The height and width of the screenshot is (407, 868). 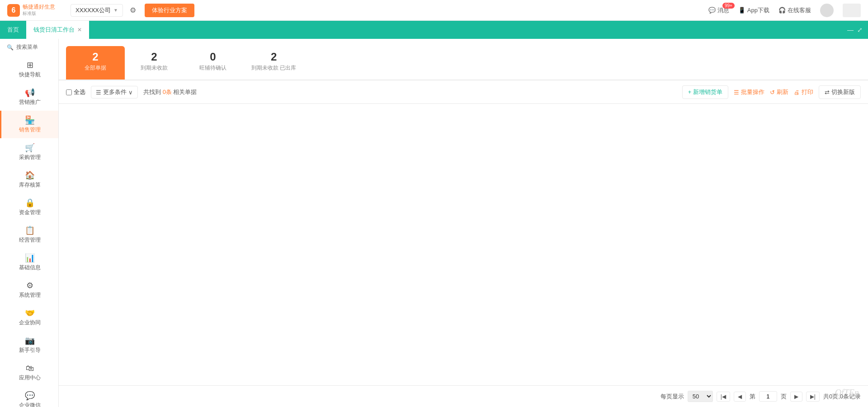 What do you see at coordinates (782, 10) in the screenshot?
I see `service-icon: 🎧` at bounding box center [782, 10].